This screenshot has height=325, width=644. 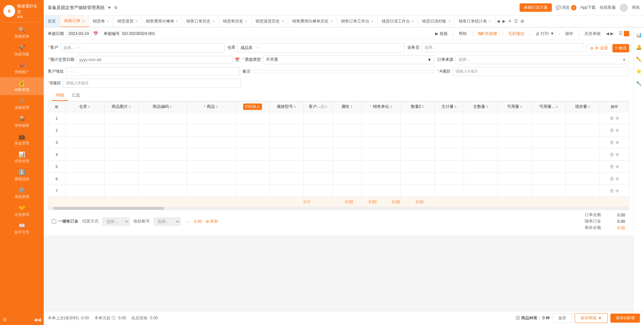 I want to click on customer-addr-input: ···, so click(x=153, y=72).